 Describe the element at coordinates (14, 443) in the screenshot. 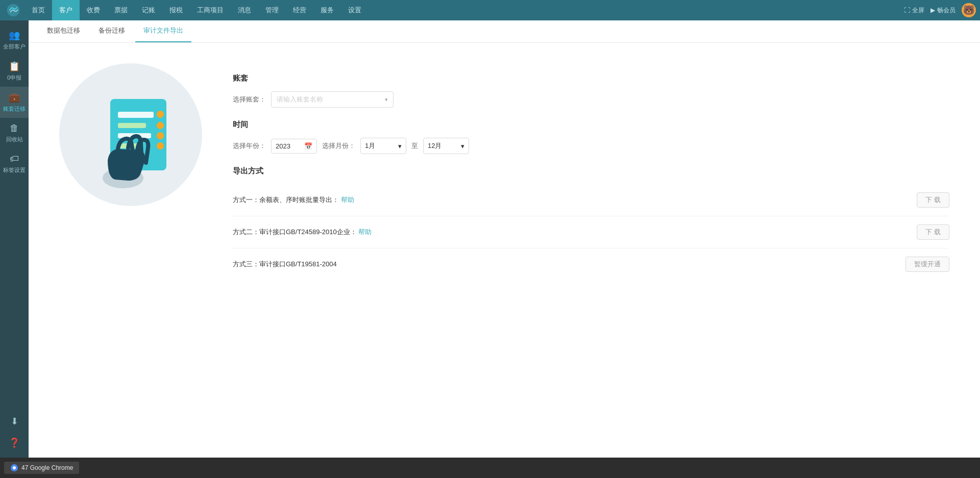

I see `sidebar-help-button: ❓` at that location.